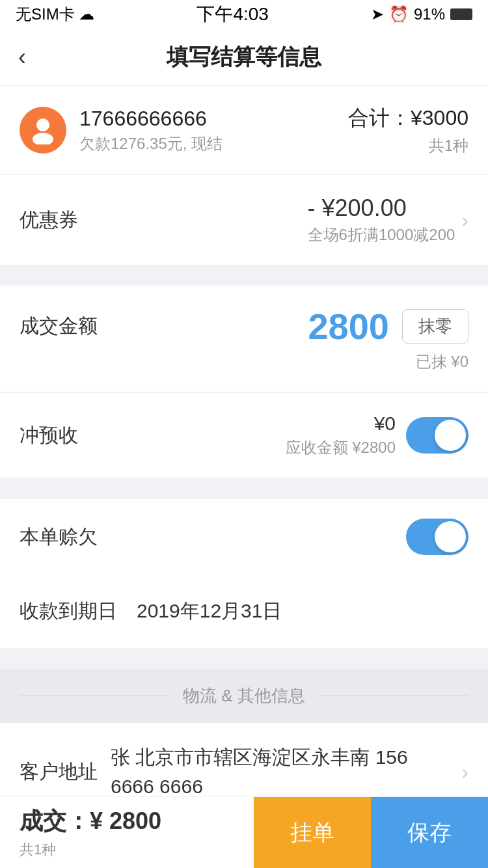 This screenshot has height=868, width=488. What do you see at coordinates (244, 57) in the screenshot?
I see `nav-bar: ‹ 填写结算等信息` at bounding box center [244, 57].